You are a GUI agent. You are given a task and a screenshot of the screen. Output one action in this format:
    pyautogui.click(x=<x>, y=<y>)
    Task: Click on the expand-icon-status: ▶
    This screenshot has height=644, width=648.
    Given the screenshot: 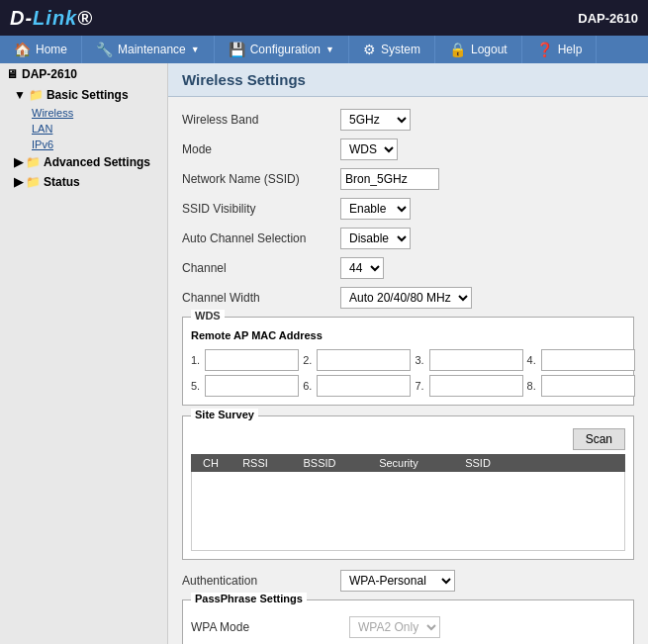 What is the action you would take?
    pyautogui.click(x=18, y=182)
    